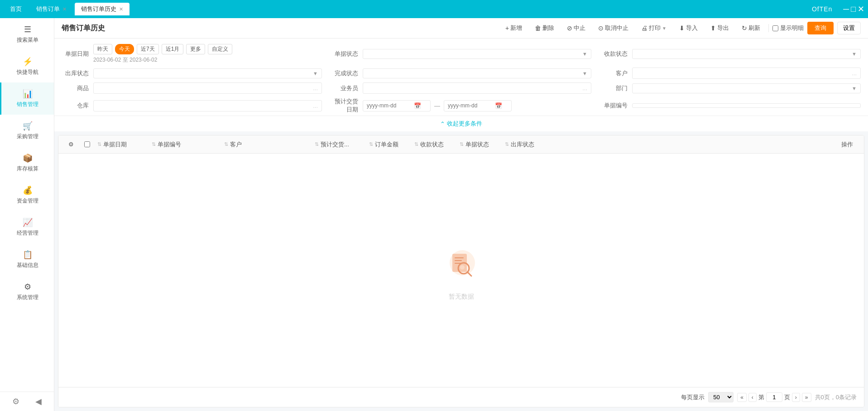 The image size is (868, 411). What do you see at coordinates (731, 106) in the screenshot?
I see `filter-order-no-item: 单据编号` at bounding box center [731, 106].